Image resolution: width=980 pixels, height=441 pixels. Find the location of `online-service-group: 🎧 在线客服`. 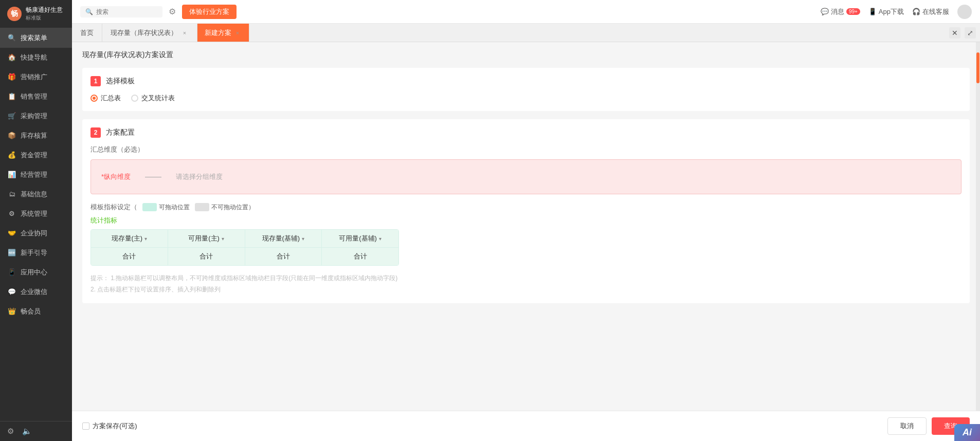

online-service-group: 🎧 在线客服 is located at coordinates (931, 12).